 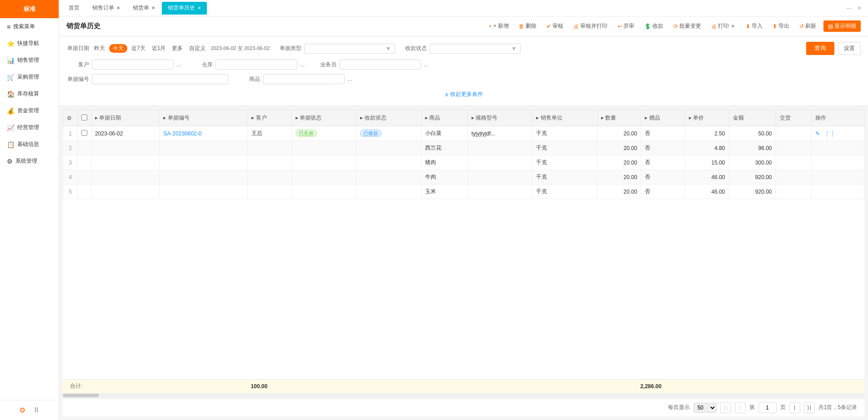 I want to click on pagination-next-button: ⟩, so click(x=795, y=408).